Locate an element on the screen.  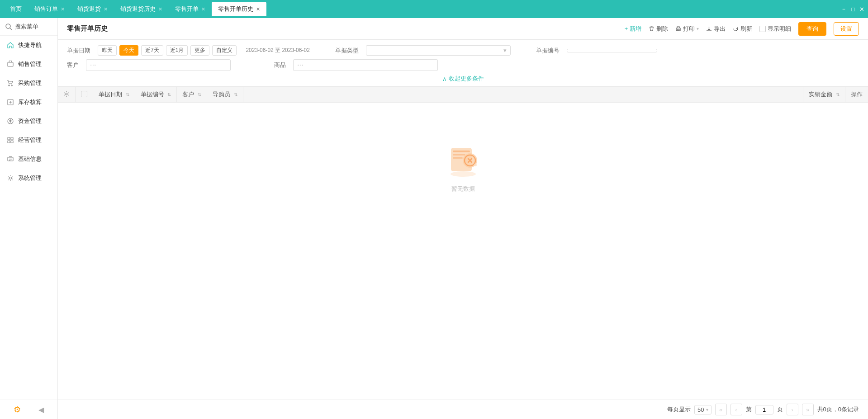
minimize-button: － is located at coordinates (844, 9).